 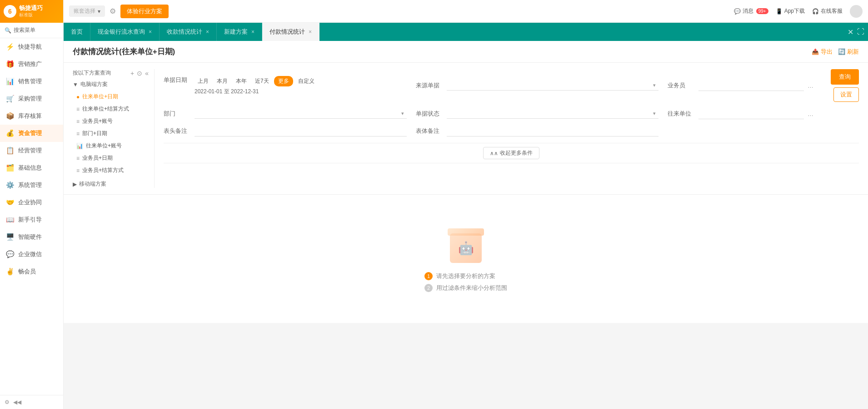 What do you see at coordinates (827, 11) in the screenshot?
I see `service-item: 🎧 在线客服` at bounding box center [827, 11].